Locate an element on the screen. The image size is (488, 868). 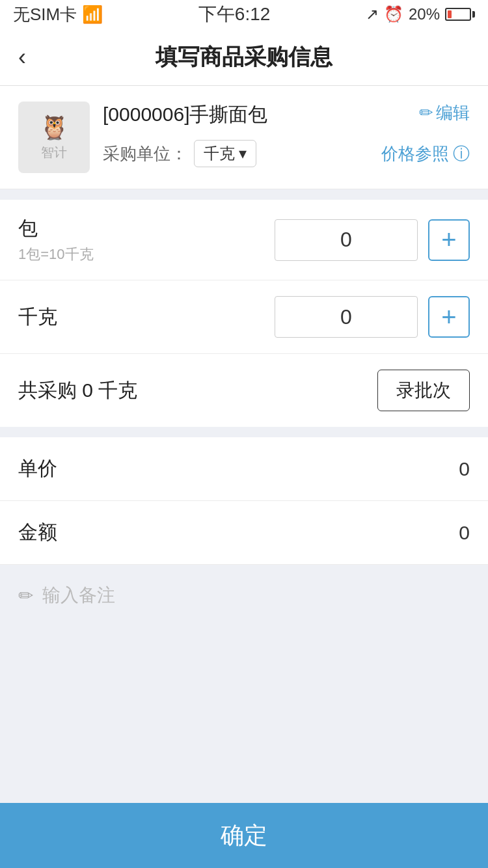
kg-row: 千克 0 + is located at coordinates (244, 318).